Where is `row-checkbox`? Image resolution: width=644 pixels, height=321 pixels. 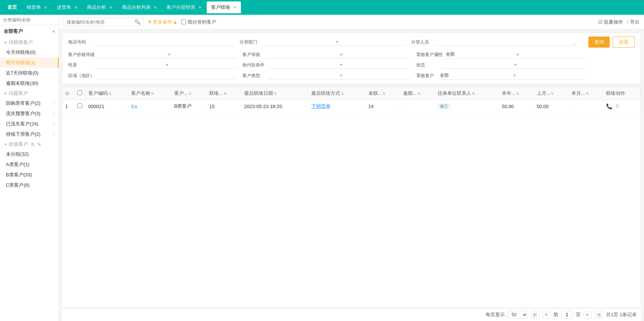 row-checkbox is located at coordinates (80, 106).